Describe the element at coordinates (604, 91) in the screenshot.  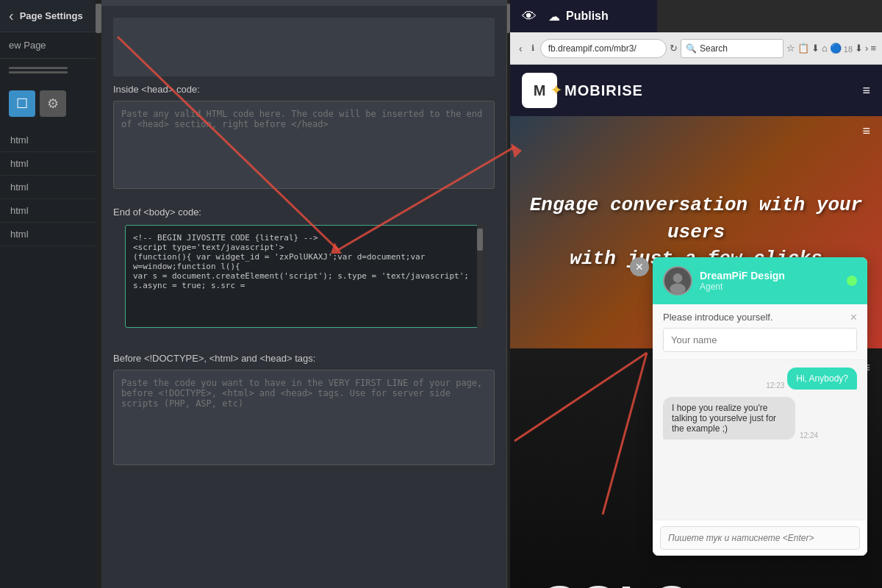
I see `mobirise-title: MOBIRISE` at that location.